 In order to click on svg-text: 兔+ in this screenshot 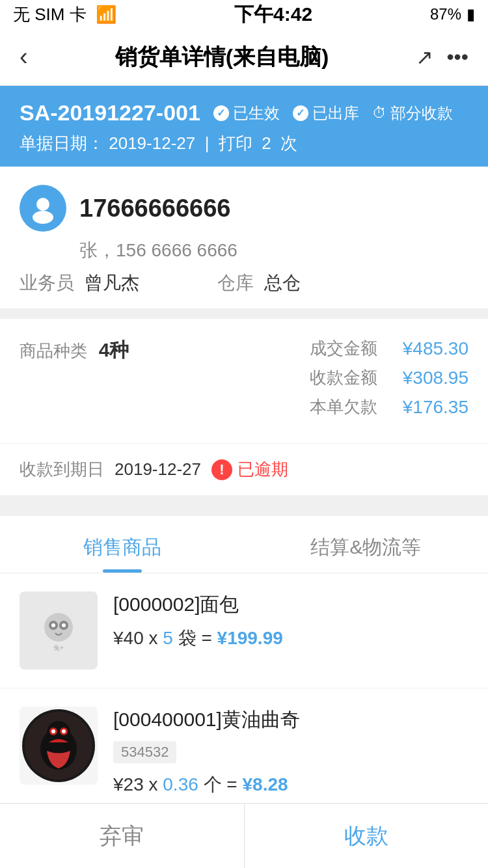, I will do `click(59, 648)`.